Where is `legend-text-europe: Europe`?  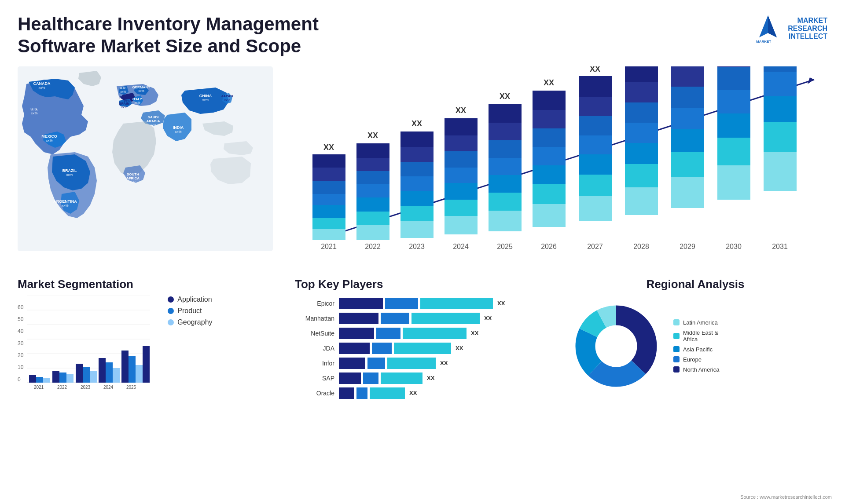
legend-text-europe: Europe is located at coordinates (692, 360).